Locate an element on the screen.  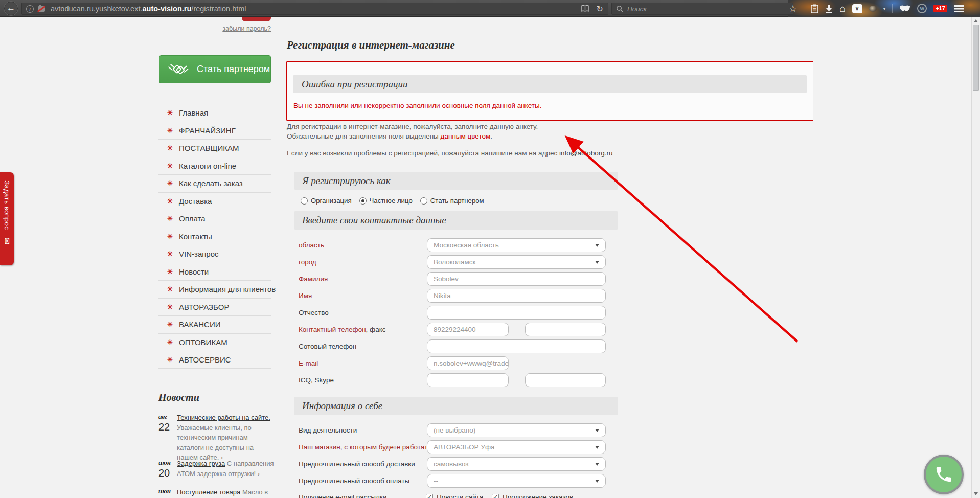
oblast-select: Московская область is located at coordinates (516, 245).